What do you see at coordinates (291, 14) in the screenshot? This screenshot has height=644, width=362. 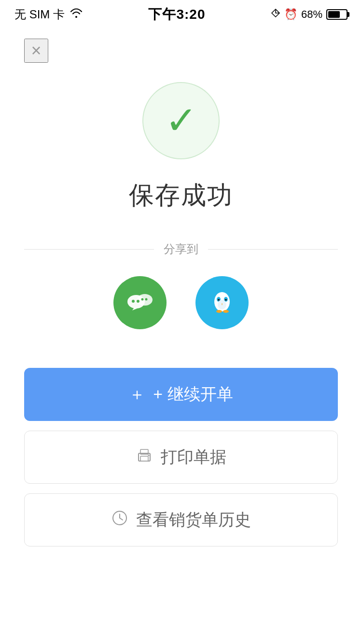 I see `alarm-icon: ⏰` at bounding box center [291, 14].